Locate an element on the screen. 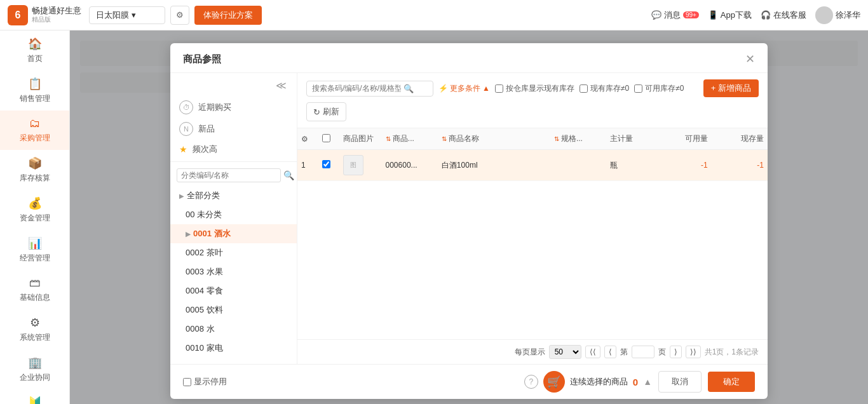  sidebar-item-finance: 💰 资金管理 is located at coordinates (34, 210).